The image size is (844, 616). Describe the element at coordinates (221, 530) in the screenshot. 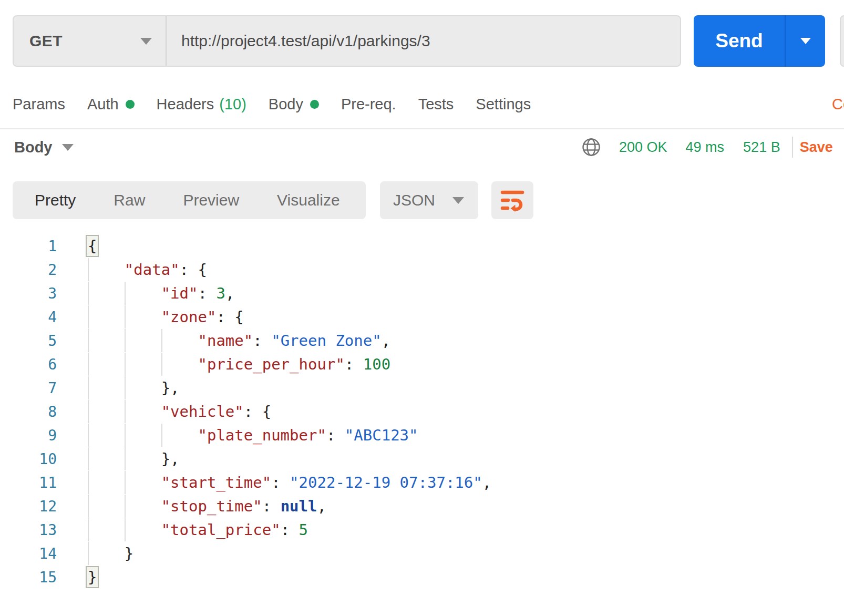

I see `token-k: "total_price"` at that location.